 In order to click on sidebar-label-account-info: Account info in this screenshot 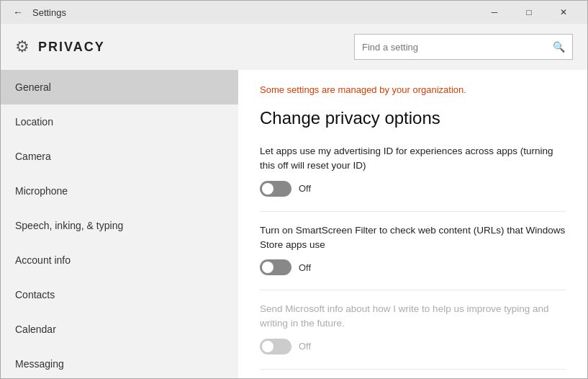, I will do `click(43, 260)`.